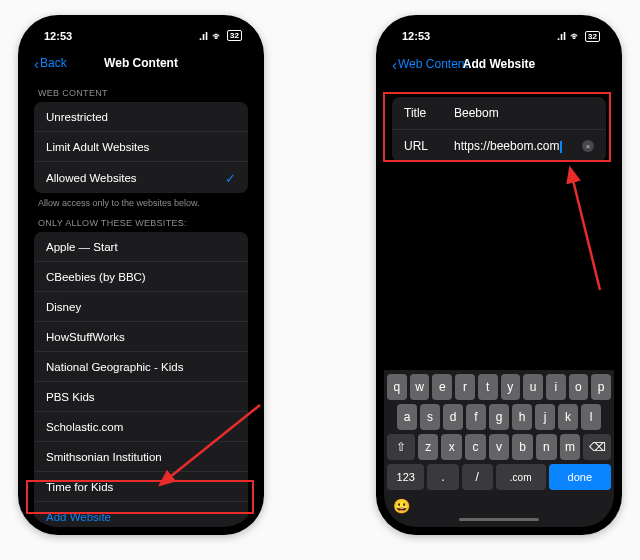 The image size is (640, 560). What do you see at coordinates (141, 178) in the screenshot?
I see `option-allowed-websites: Allowed Websites ✓` at bounding box center [141, 178].